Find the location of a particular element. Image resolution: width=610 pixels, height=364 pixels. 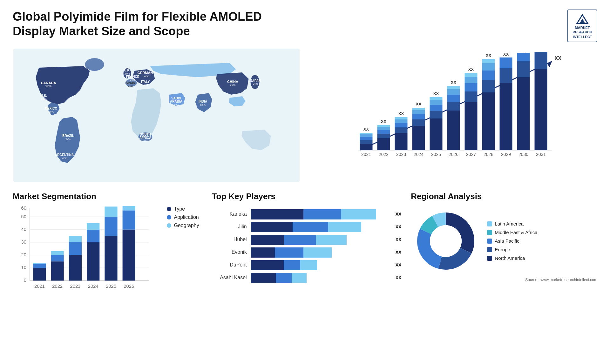

market-segmentation: Market Segmentation 0 10 20 30 40 50 60 is located at coordinates (106, 246).